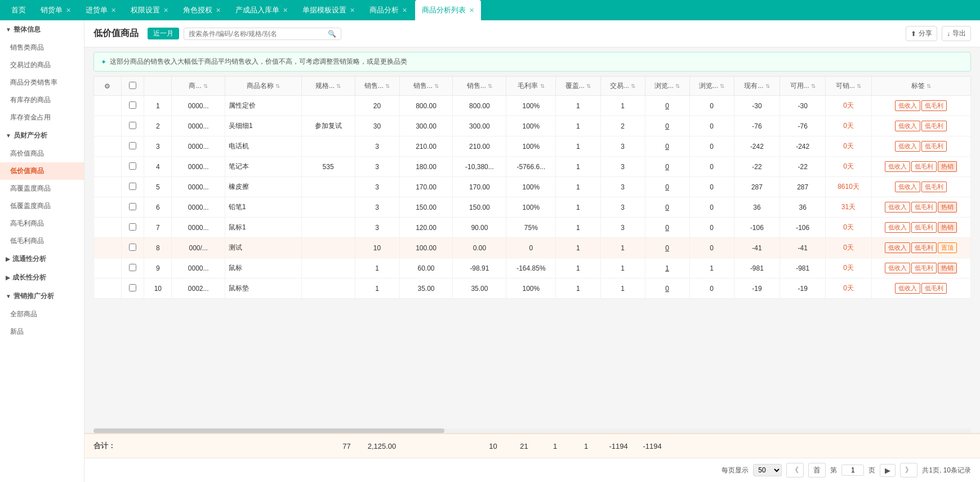 Image resolution: width=980 pixels, height=482 pixels. Describe the element at coordinates (42, 135) in the screenshot. I see `sidebar-group-financial: ▼员财产分析` at that location.